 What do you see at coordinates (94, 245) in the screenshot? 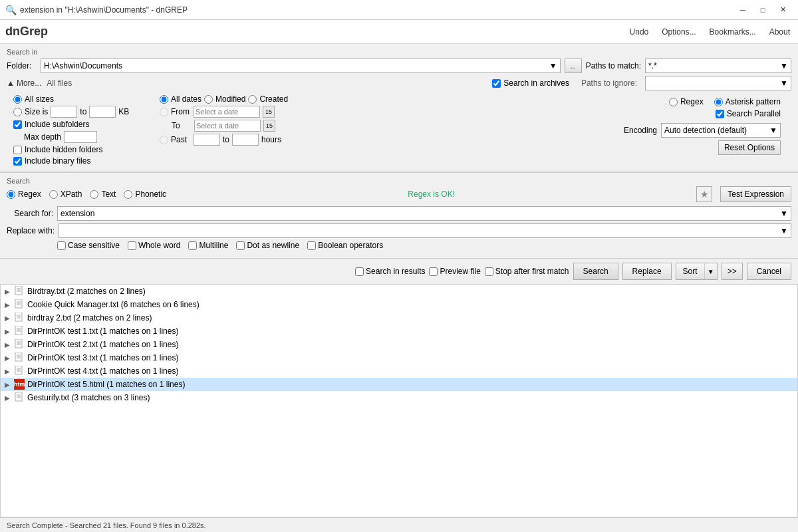
I see `case-sensitive-label: Case sensitive` at bounding box center [94, 245].